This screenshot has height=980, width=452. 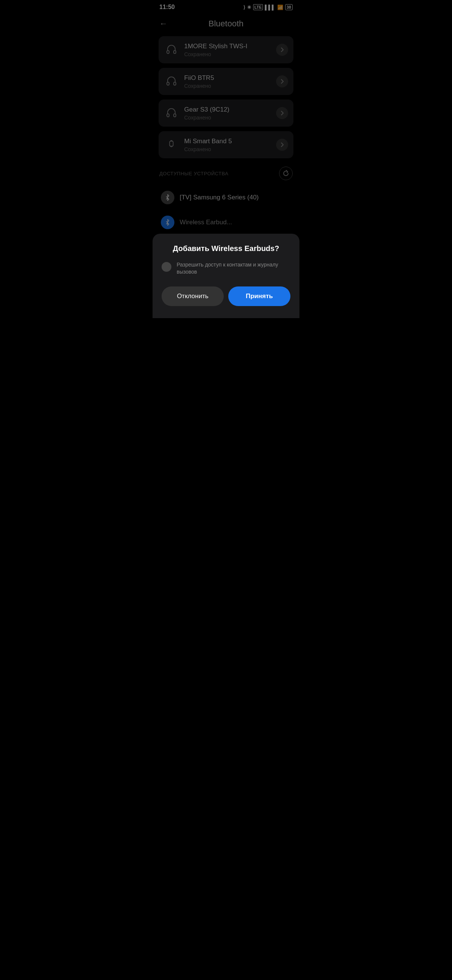 I want to click on bottom-sheet-dialog: Добавить Wireless Earbuds? Разрешить дос…, so click(x=226, y=276).